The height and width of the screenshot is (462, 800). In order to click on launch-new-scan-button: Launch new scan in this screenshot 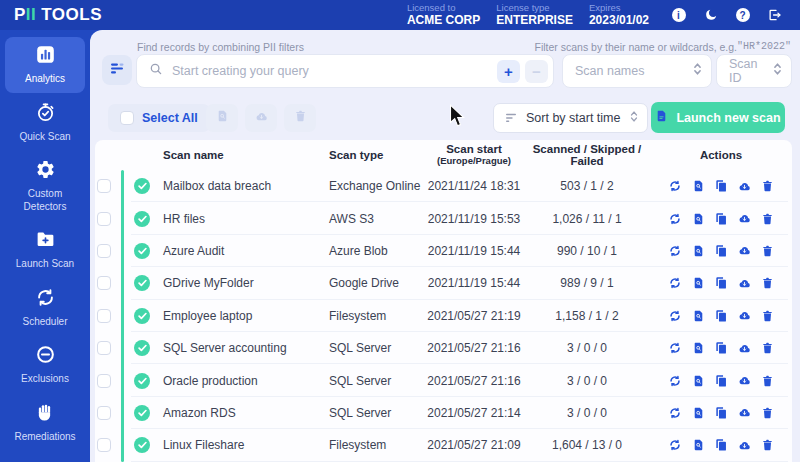, I will do `click(718, 118)`.